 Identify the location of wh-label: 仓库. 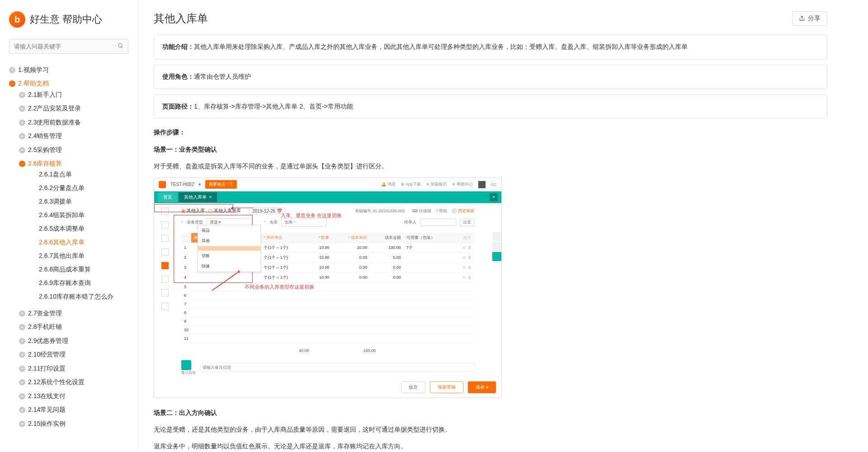
(274, 223).